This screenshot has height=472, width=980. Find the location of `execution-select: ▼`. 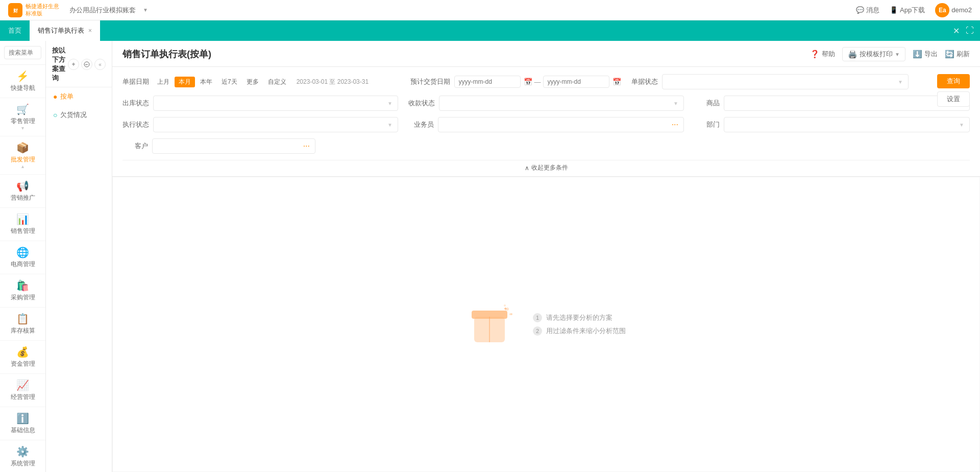

execution-select: ▼ is located at coordinates (276, 125).